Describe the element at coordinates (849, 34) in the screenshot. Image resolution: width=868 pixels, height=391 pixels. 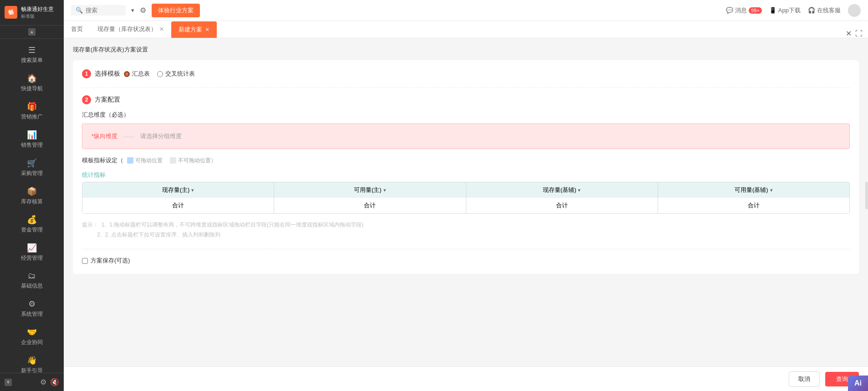
I see `tab-close-btn: ✕` at that location.